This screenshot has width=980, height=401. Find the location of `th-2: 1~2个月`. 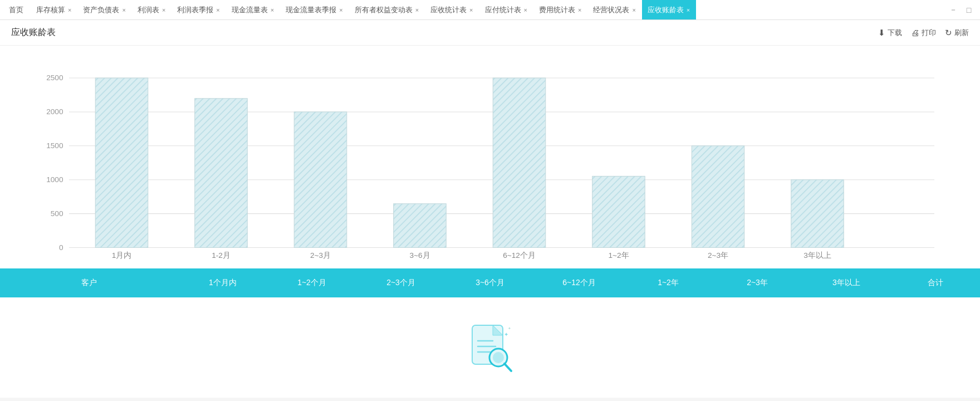

th-2: 1~2个月 is located at coordinates (312, 283).